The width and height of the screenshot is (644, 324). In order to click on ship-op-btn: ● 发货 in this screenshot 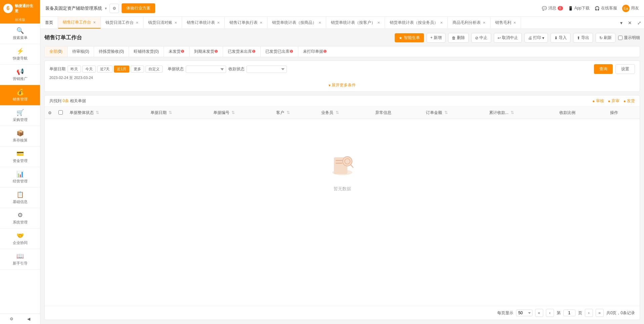, I will do `click(629, 101)`.